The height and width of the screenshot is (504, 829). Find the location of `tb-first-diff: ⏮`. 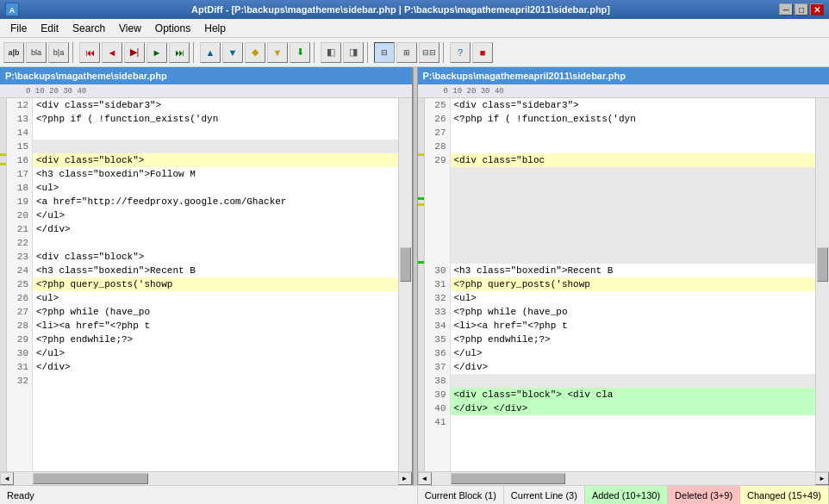

tb-first-diff: ⏮ is located at coordinates (90, 53).